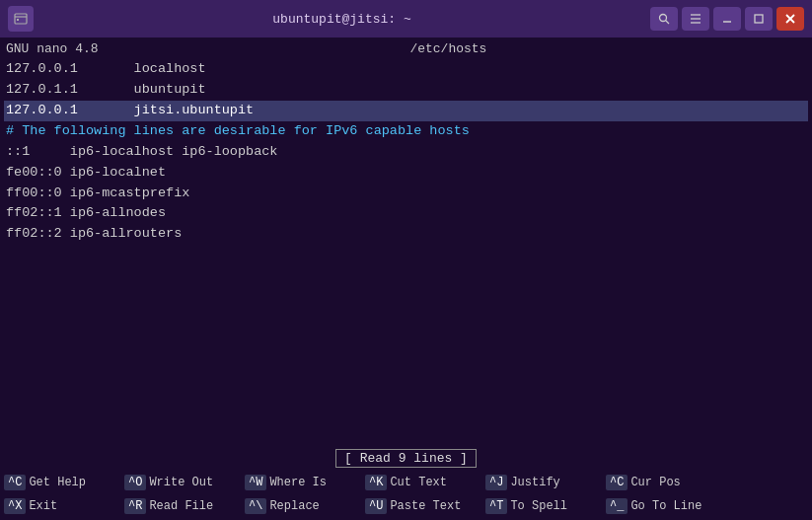 The image size is (812, 520). Describe the element at coordinates (617, 506) in the screenshot. I see `shortcut-key-go-to-line: ^_` at that location.